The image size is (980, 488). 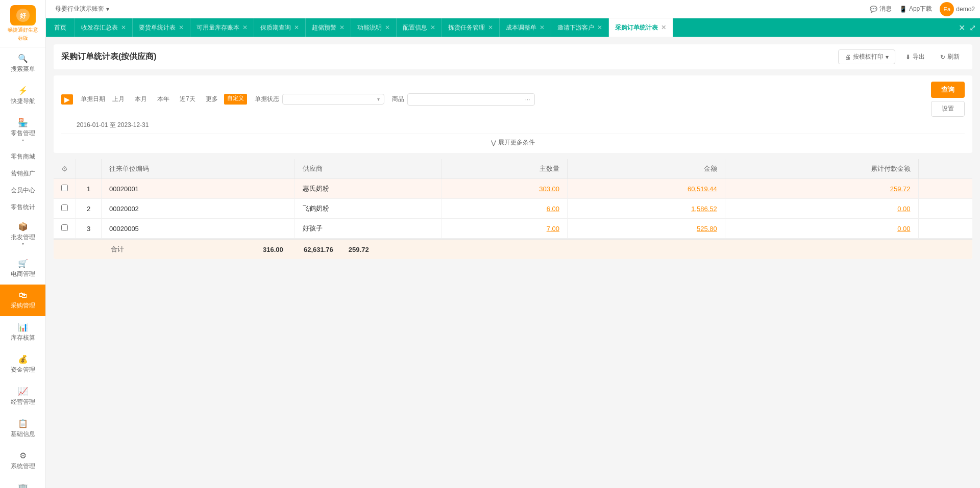 I want to click on sidebar-item-search: 🔍搜索菜单, so click(x=22, y=63).